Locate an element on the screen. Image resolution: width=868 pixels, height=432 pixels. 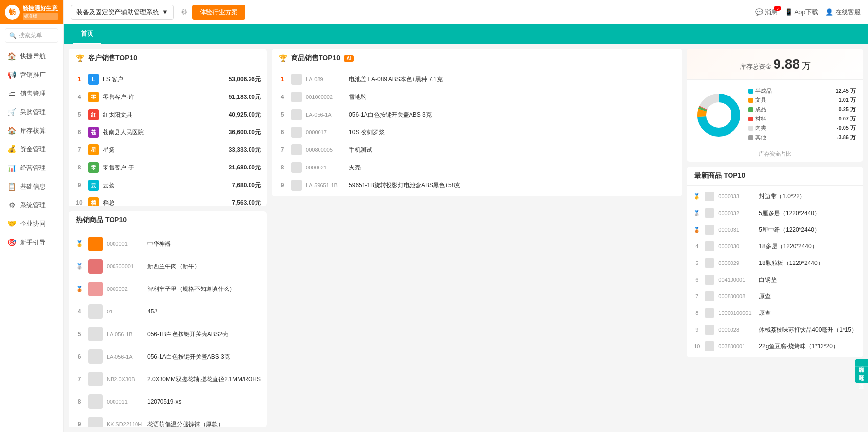
search-menu-button: 🔍 搜索菜单 is located at coordinates (31, 35).